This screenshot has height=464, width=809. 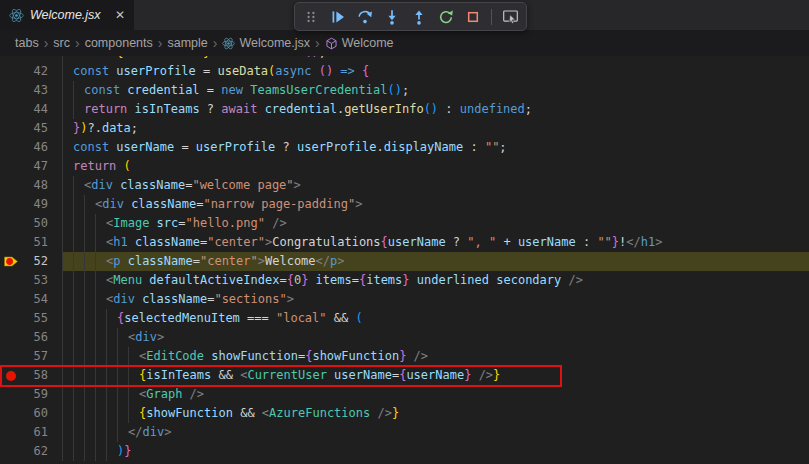 What do you see at coordinates (436, 300) in the screenshot?
I see `code-text: <div className="sections">` at bounding box center [436, 300].